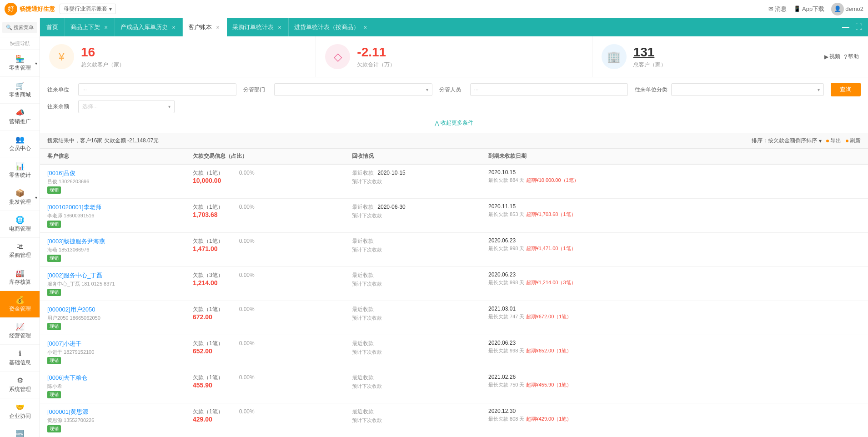  What do you see at coordinates (120, 310) in the screenshot?
I see `customer-name: [000002]用户2050` at bounding box center [120, 310].